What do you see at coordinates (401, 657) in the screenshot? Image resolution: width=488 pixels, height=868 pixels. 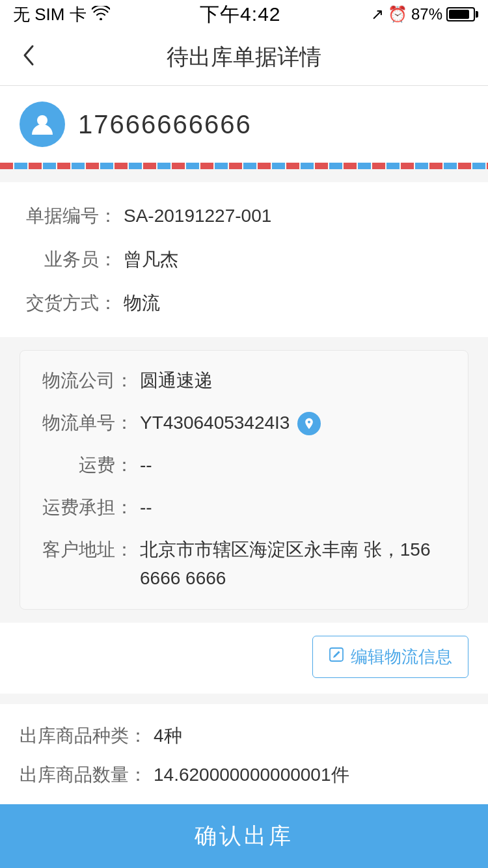 I see `edit-btn-label: 编辑物流信息` at bounding box center [401, 657].